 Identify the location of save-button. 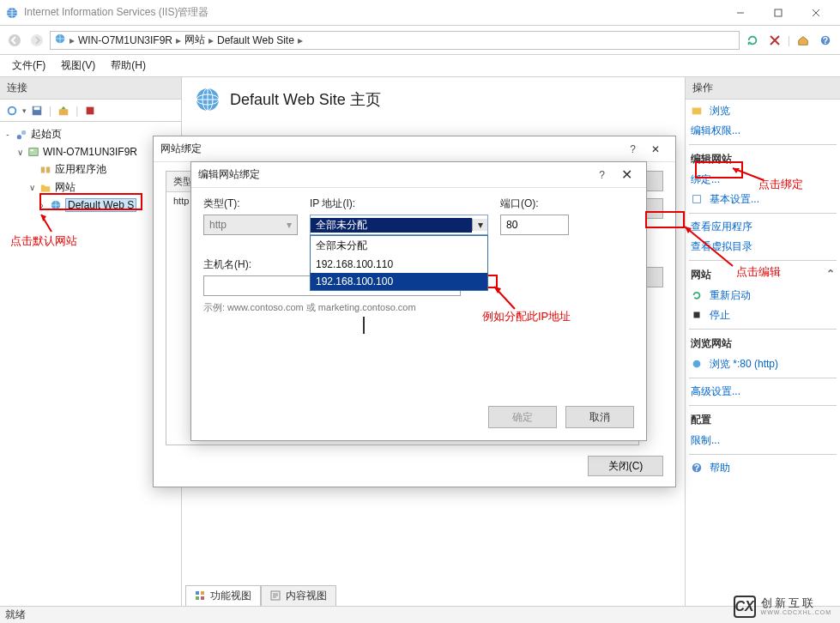
(37, 111).